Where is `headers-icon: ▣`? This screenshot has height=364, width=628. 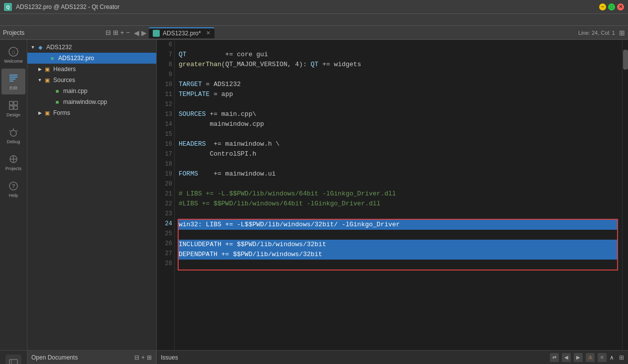 headers-icon: ▣ is located at coordinates (47, 69).